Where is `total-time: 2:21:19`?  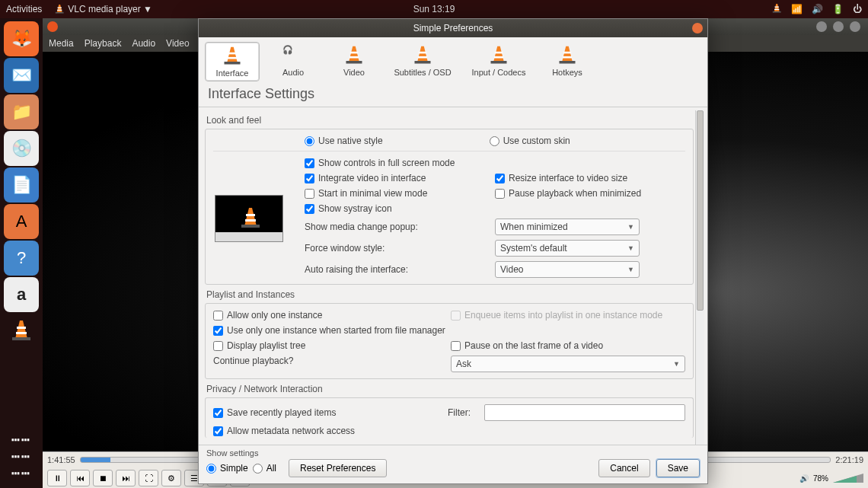
total-time: 2:21:19 is located at coordinates (850, 460).